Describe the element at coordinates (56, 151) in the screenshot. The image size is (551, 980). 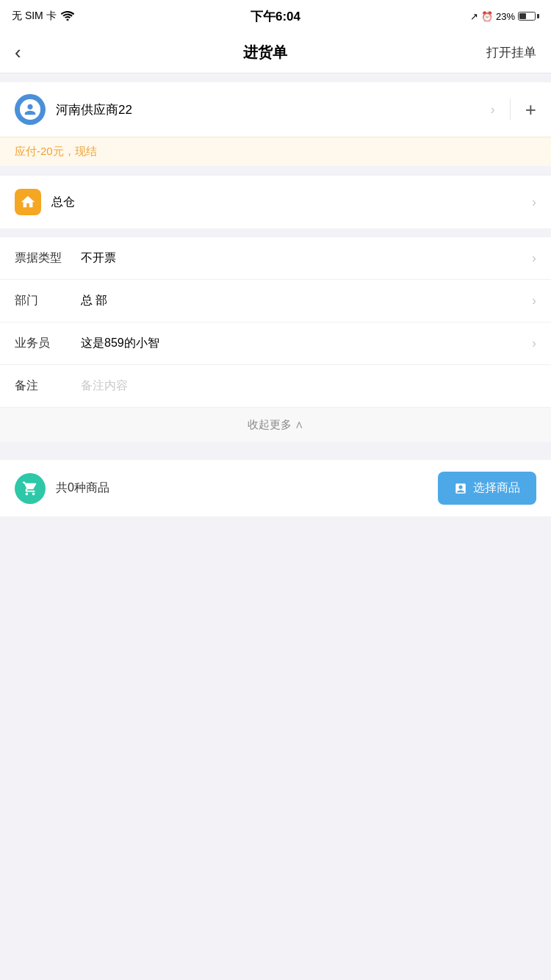
I see `notice-text: 应付-20元，现结` at that location.